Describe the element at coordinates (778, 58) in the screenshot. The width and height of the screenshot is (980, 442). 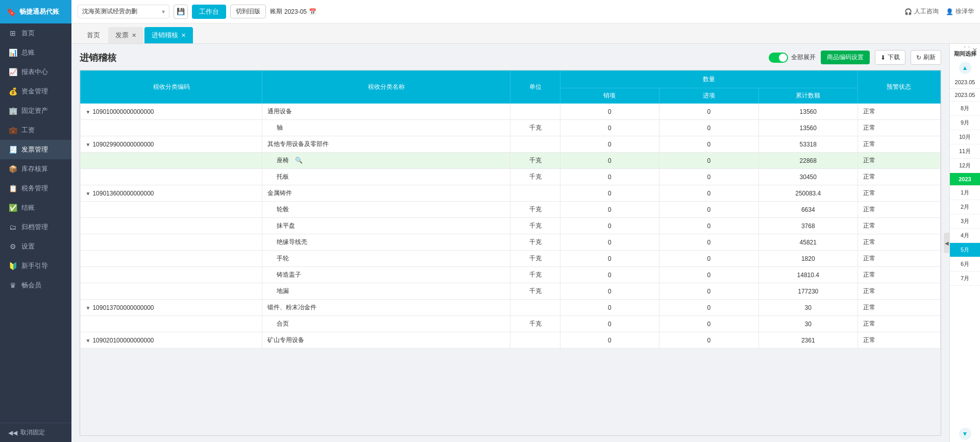
I see `toggle-switch` at that location.